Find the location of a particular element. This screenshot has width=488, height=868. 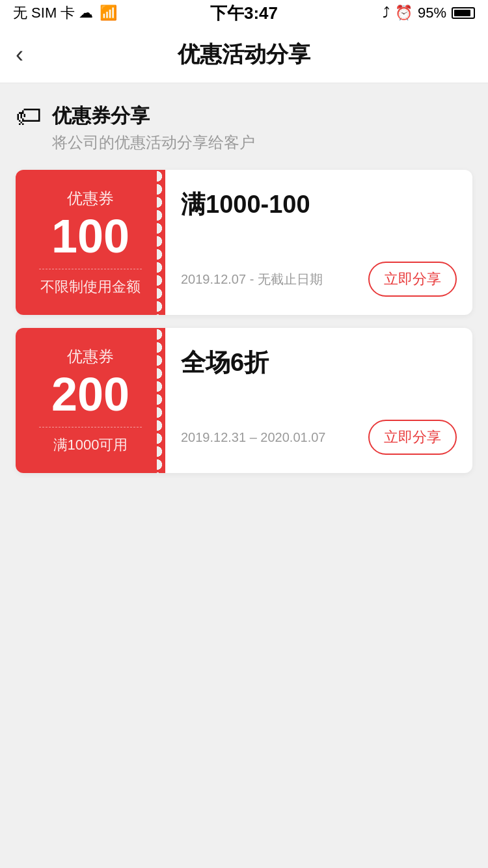

coupon-left-1: 优惠券 100 不限制使用金额 is located at coordinates (90, 242).